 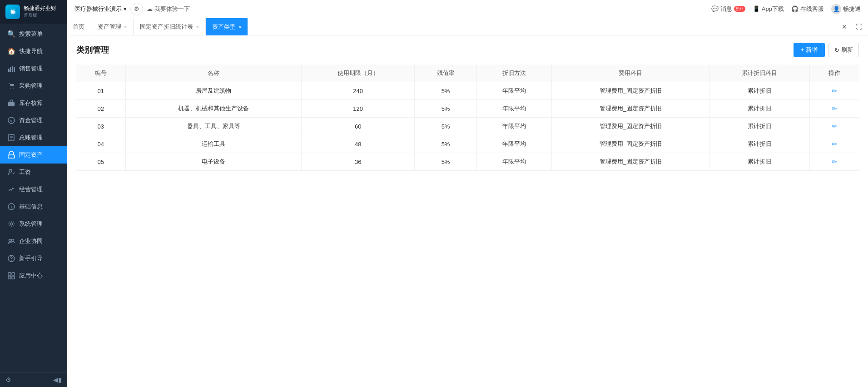 I want to click on experience-button: ☁ 我要体验一下, so click(x=168, y=9).